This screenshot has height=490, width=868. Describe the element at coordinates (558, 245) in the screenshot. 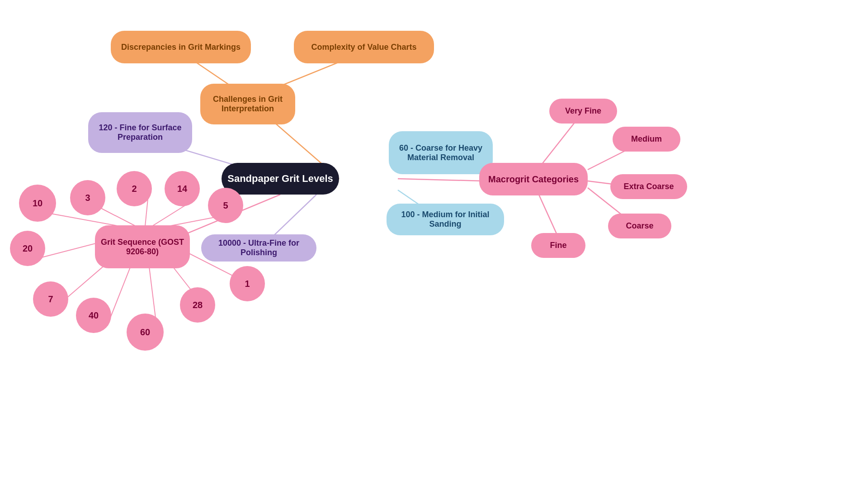

I see `fine-node: Fine` at that location.